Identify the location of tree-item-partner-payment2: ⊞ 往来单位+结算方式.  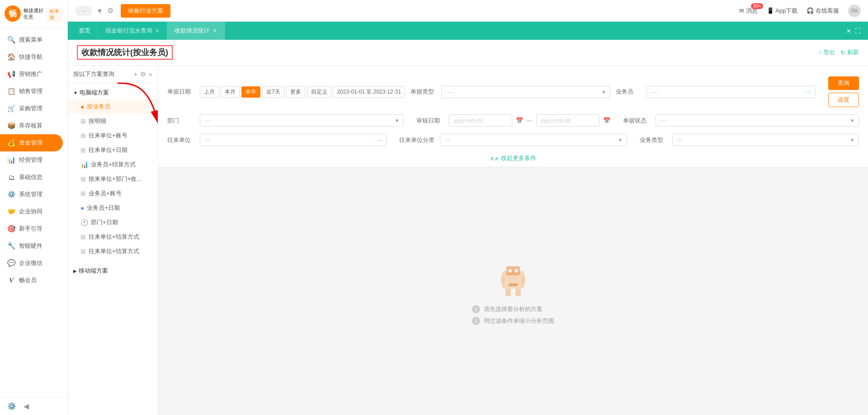
(113, 251).